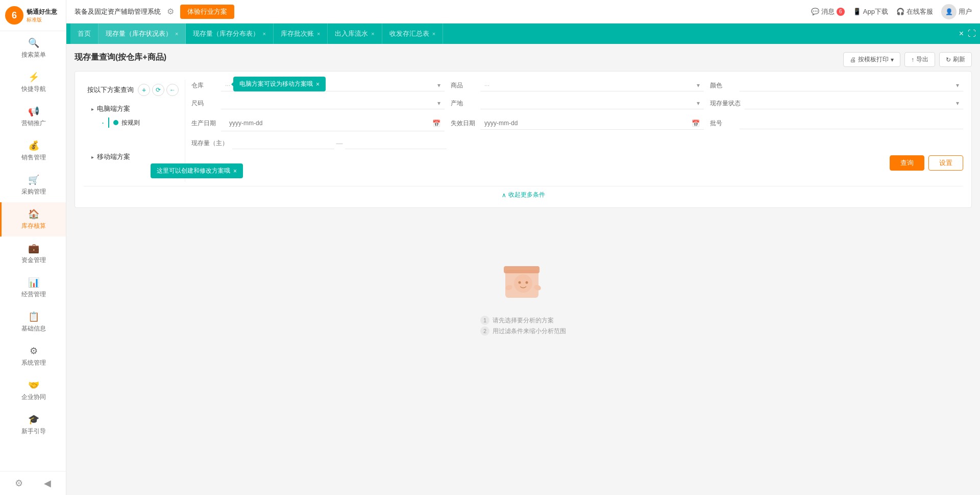 The image size is (980, 495). What do you see at coordinates (828, 12) in the screenshot?
I see `messages-action: 💬 消息 6` at bounding box center [828, 12].